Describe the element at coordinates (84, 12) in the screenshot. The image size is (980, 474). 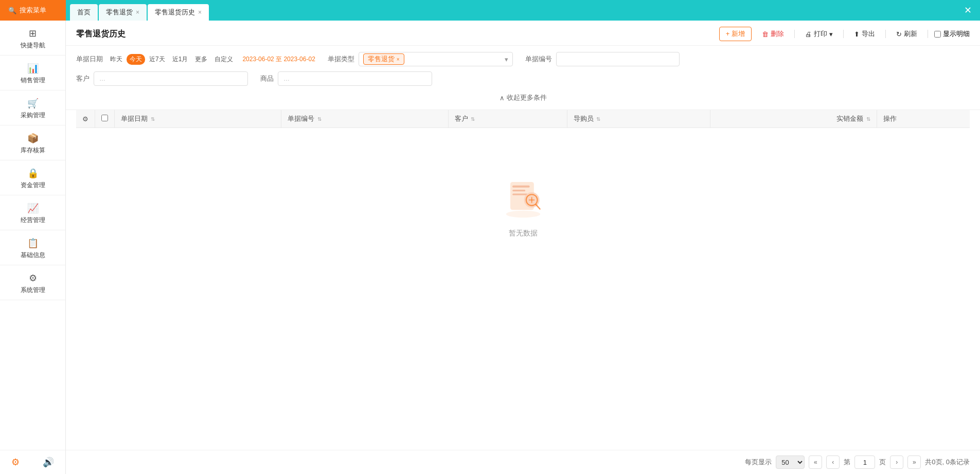
I see `tab-home: 首页` at that location.